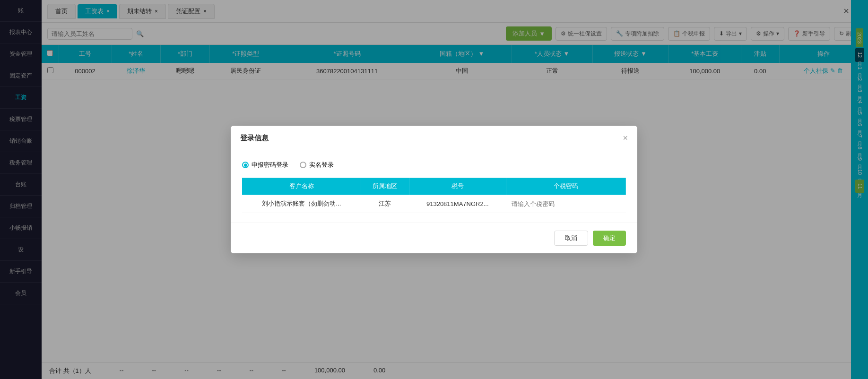  Describe the element at coordinates (303, 165) in the screenshot. I see `radio-dot-shiming` at that location.